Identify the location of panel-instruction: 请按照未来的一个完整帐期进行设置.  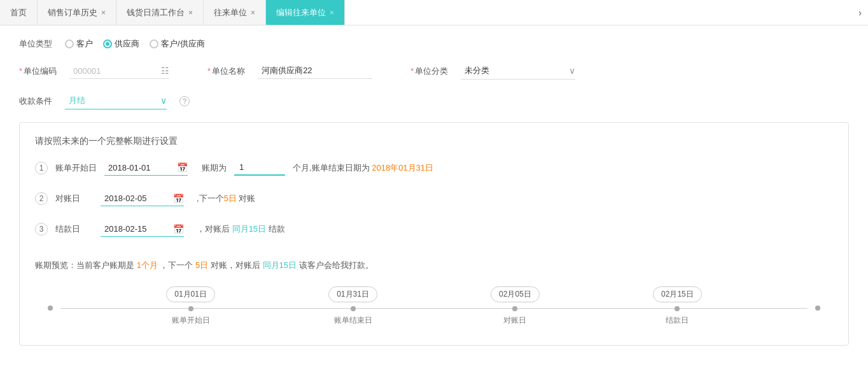
(434, 141).